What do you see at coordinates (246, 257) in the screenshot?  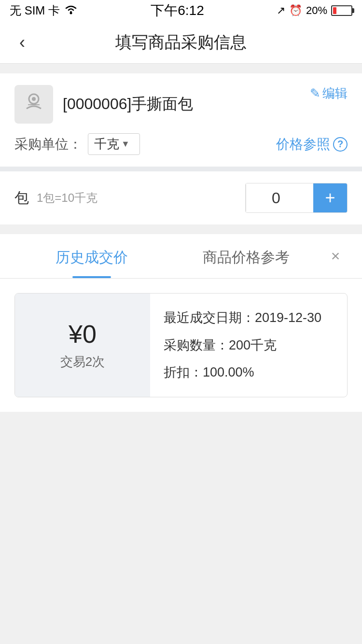 I see `tab-price-ref-label: 商品价格参考` at bounding box center [246, 257].